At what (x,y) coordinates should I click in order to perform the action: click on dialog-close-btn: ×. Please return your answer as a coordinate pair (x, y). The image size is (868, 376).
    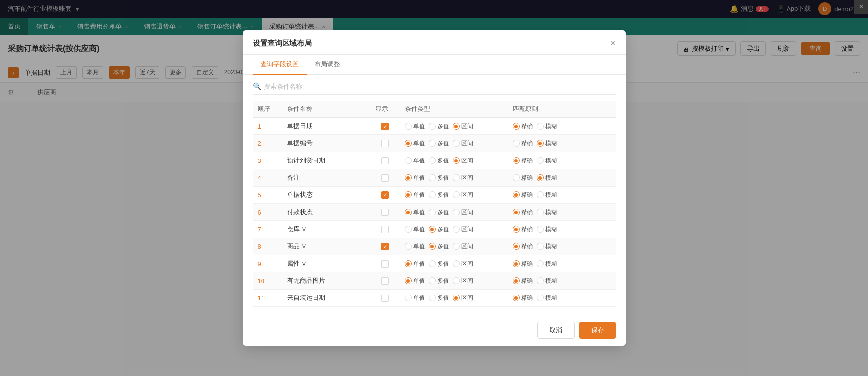
    Looking at the image, I should click on (613, 46).